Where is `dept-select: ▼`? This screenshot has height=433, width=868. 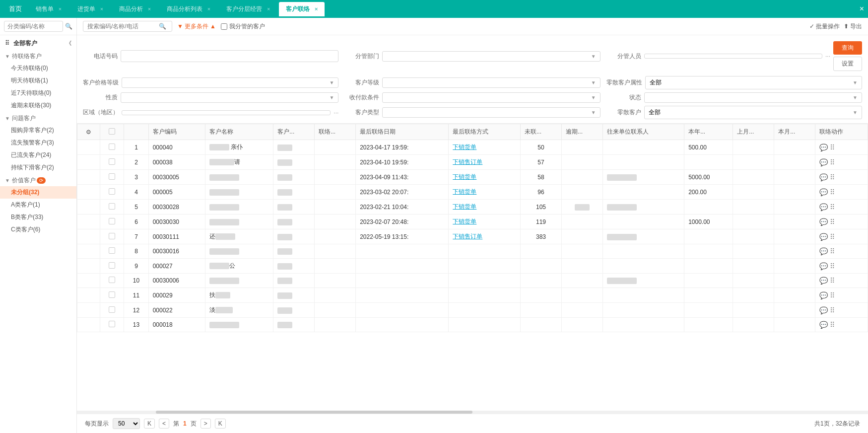 dept-select: ▼ is located at coordinates (491, 57).